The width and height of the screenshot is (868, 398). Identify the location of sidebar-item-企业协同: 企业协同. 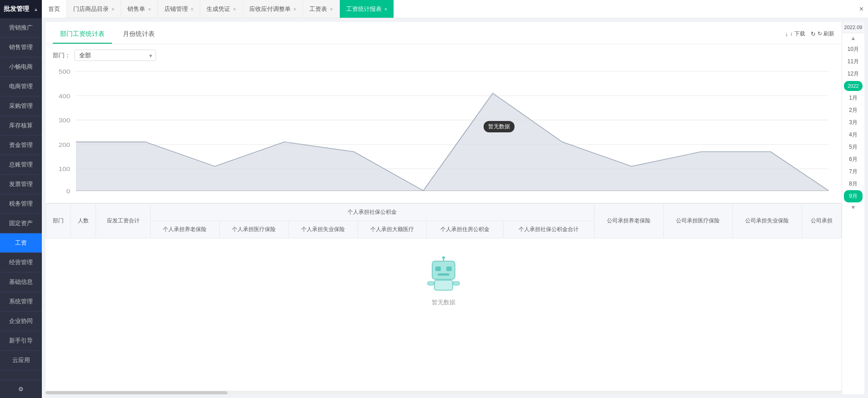
(21, 321).